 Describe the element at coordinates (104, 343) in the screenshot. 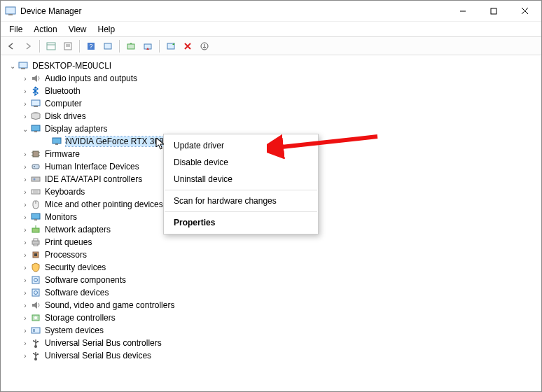

I see `tree-category-label: Universal Serial Bus controllers` at that location.